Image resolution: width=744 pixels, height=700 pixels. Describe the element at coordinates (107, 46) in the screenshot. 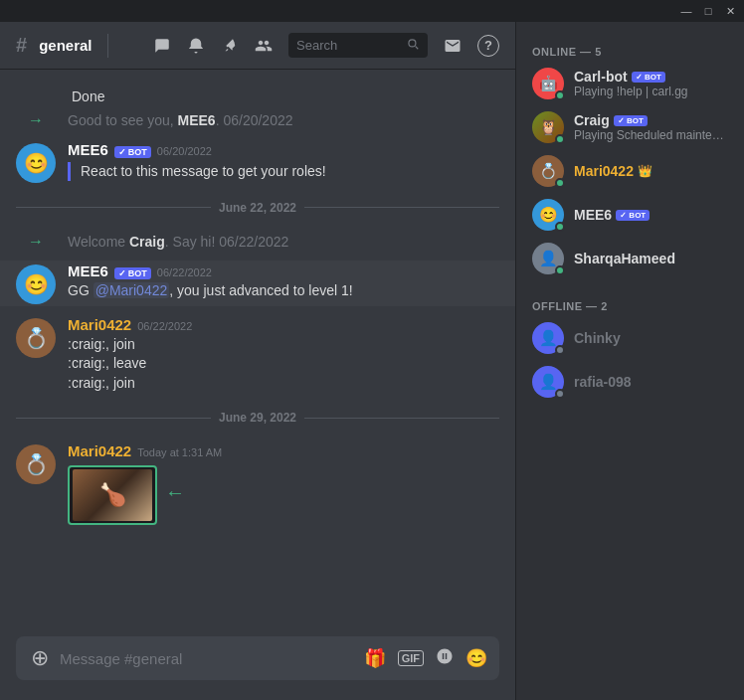

I see `header-divider` at that location.